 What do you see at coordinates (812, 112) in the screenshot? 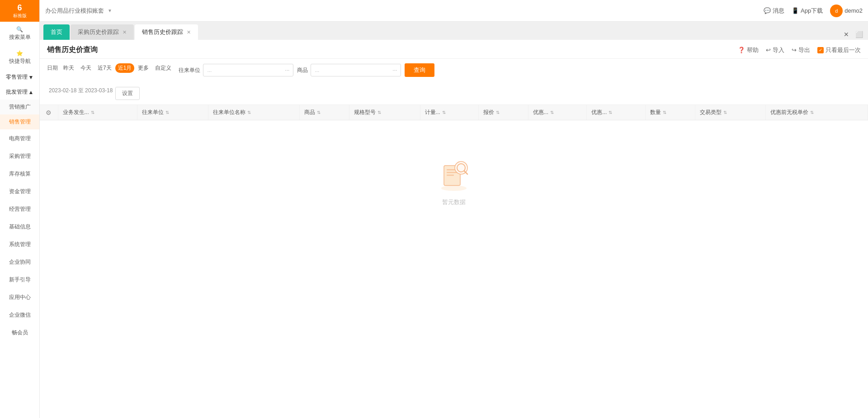
I see `sort-icon-pre-tax-price: ⇅` at bounding box center [812, 112].